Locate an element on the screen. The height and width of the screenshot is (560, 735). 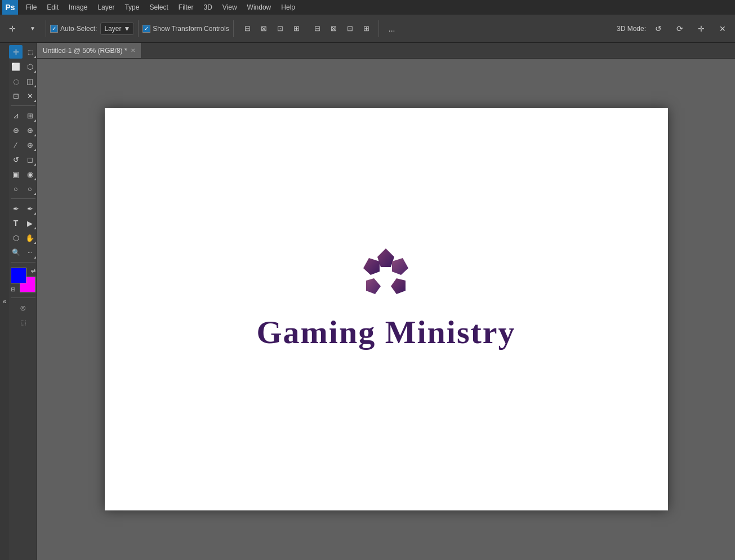
clone-stamp-tool: ↺ is located at coordinates (16, 159).